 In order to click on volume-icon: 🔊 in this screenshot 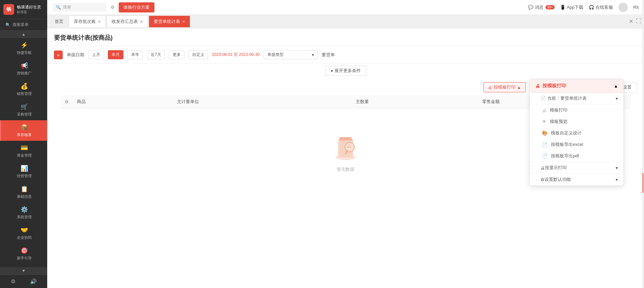, I will do `click(33, 282)`.